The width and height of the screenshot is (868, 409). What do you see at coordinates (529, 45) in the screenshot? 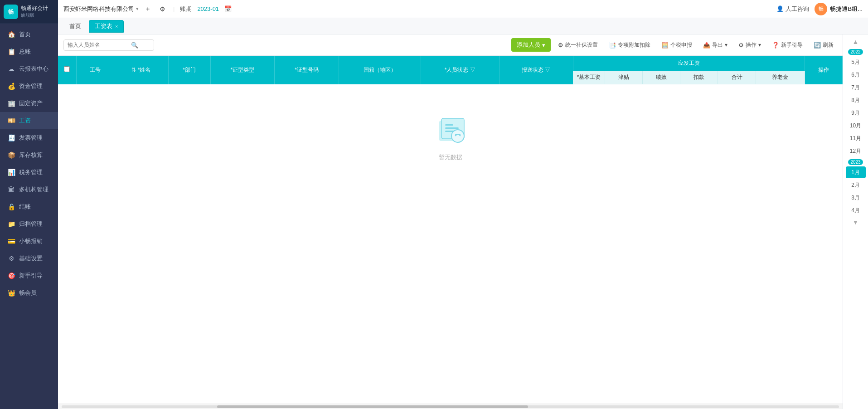
I see `add-person-label: 添加人员` at bounding box center [529, 45].